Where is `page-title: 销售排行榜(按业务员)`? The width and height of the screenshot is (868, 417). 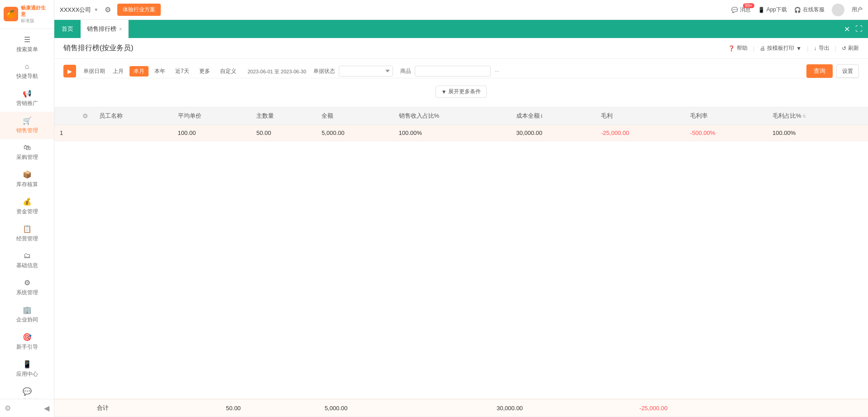 page-title: 销售排行榜(按业务员) is located at coordinates (99, 48).